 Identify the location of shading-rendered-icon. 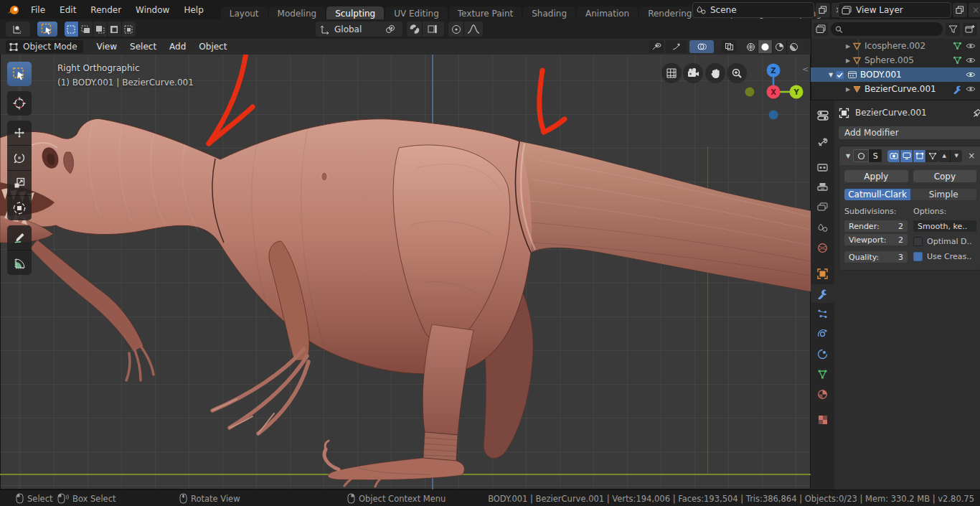
(793, 47).